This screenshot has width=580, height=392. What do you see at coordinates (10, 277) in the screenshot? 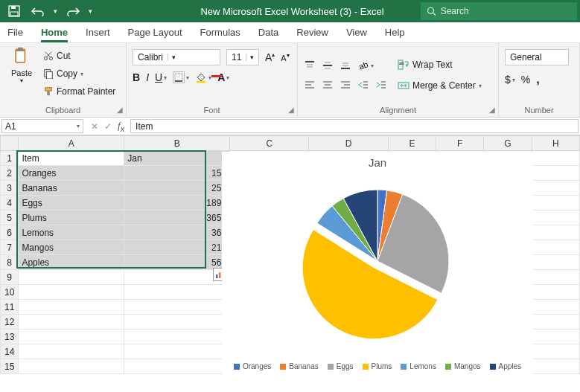
I see `row-header: 9` at bounding box center [10, 277].